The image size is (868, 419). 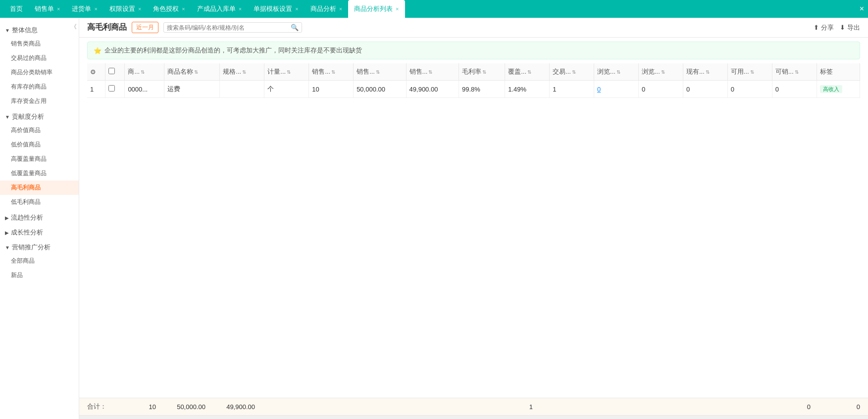 What do you see at coordinates (74, 27) in the screenshot?
I see `sidebar-collapse-button: 《` at bounding box center [74, 27].